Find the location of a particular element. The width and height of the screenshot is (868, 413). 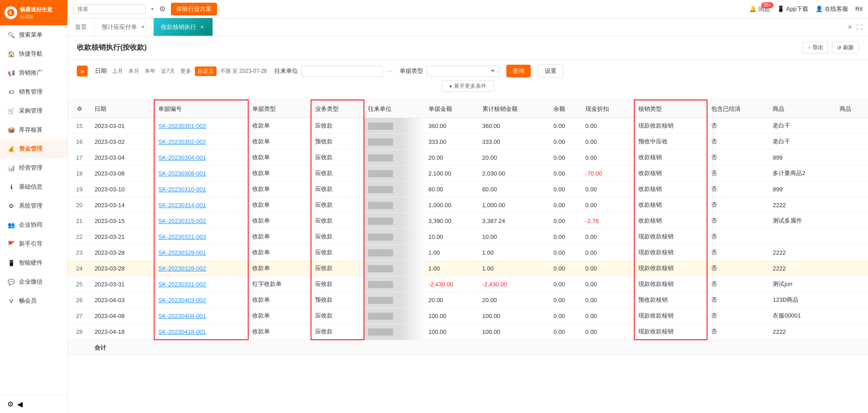

close-tab-icon: ✕ is located at coordinates (850, 27).